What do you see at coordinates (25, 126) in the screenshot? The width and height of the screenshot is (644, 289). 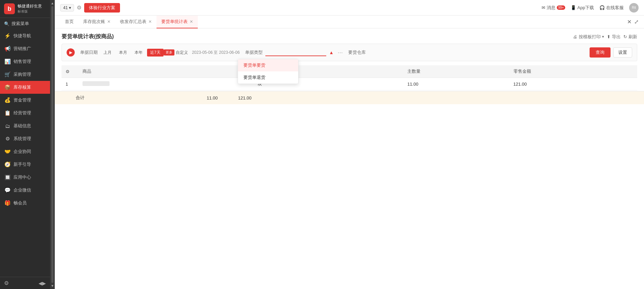 I see `sidebar-item-basic-info: 🗂基础信息` at bounding box center [25, 126].